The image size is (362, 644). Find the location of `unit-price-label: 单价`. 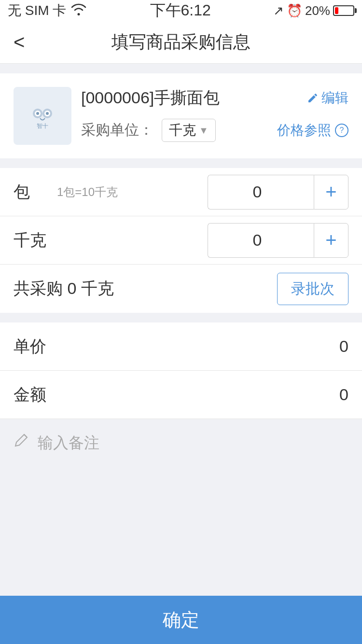

unit-price-label: 单价 is located at coordinates (177, 347).